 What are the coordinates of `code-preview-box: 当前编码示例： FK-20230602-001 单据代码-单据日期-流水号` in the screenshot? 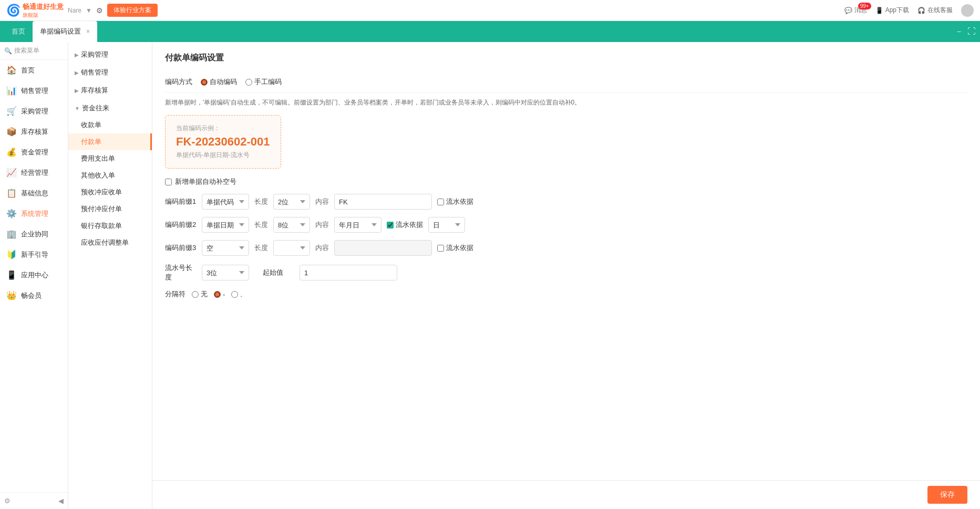 It's located at (223, 142).